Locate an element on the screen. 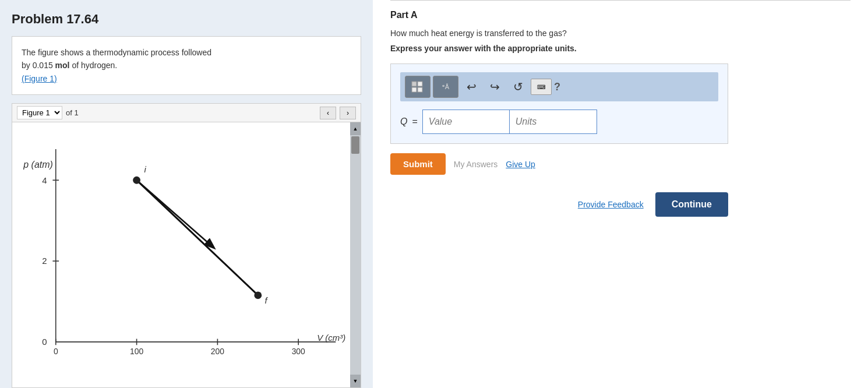  answer-toolbar: ᵒÅ ↩ ↪ ↺ ⌨ ? is located at coordinates (559, 87).